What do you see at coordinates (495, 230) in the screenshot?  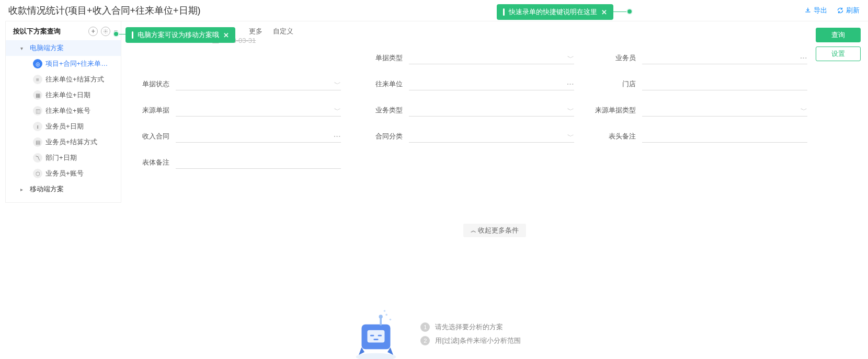 I see `collapse-filters-button: ︽ 收起更多条件` at bounding box center [495, 230].